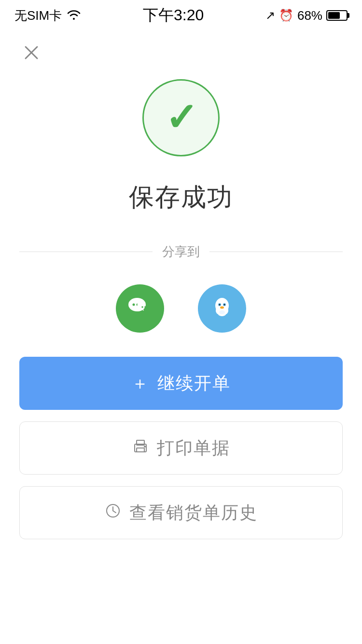 This screenshot has height=644, width=362. Describe the element at coordinates (38, 15) in the screenshot. I see `carrier-label: 无SIM卡` at that location.